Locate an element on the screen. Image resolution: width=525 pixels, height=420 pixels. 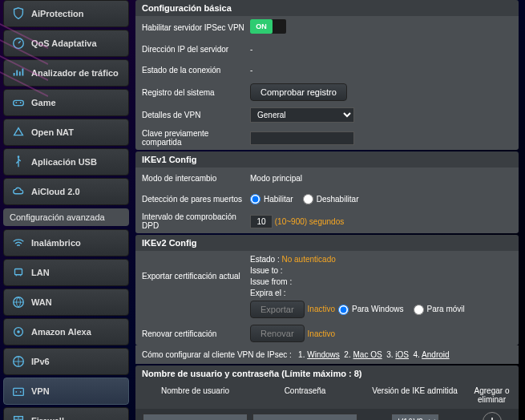
export-cert-label: Exportar certificación actual is located at coordinates (196, 268).